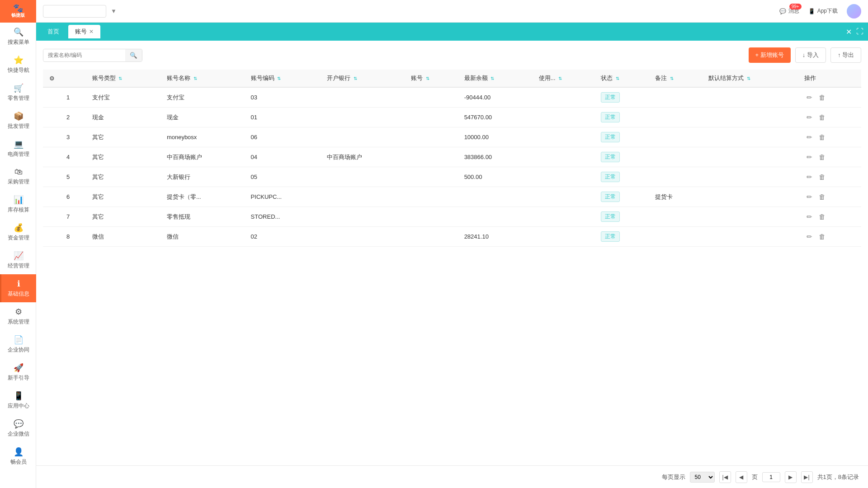 The width and height of the screenshot is (868, 488). What do you see at coordinates (676, 79) in the screenshot?
I see `col-remark: 备注 ⇅` at bounding box center [676, 79].